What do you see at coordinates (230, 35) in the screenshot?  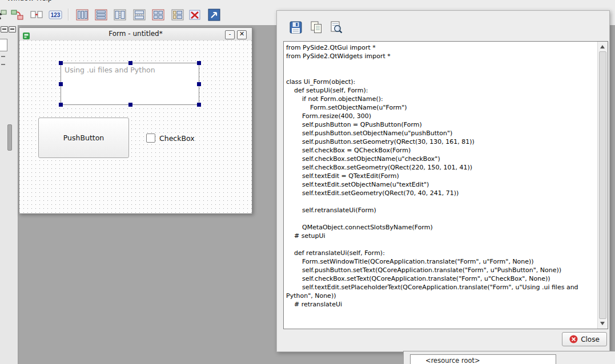 I see `form-minimize-button: -` at bounding box center [230, 35].